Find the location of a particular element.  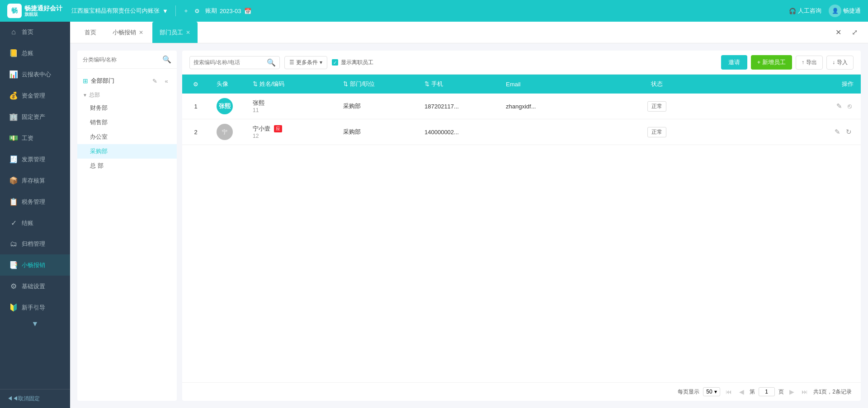

per-page-select: 50 ▾ is located at coordinates (712, 392).